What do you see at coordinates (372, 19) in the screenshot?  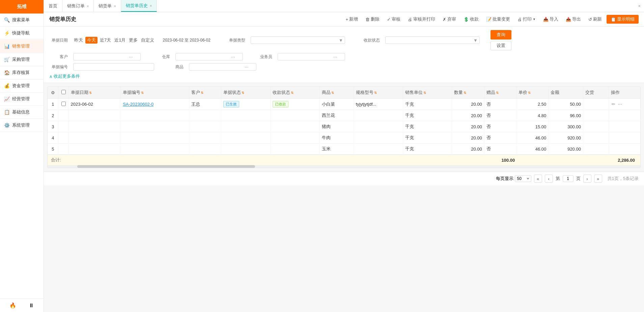 I see `delete-button: 🗑 删除` at bounding box center [372, 19].